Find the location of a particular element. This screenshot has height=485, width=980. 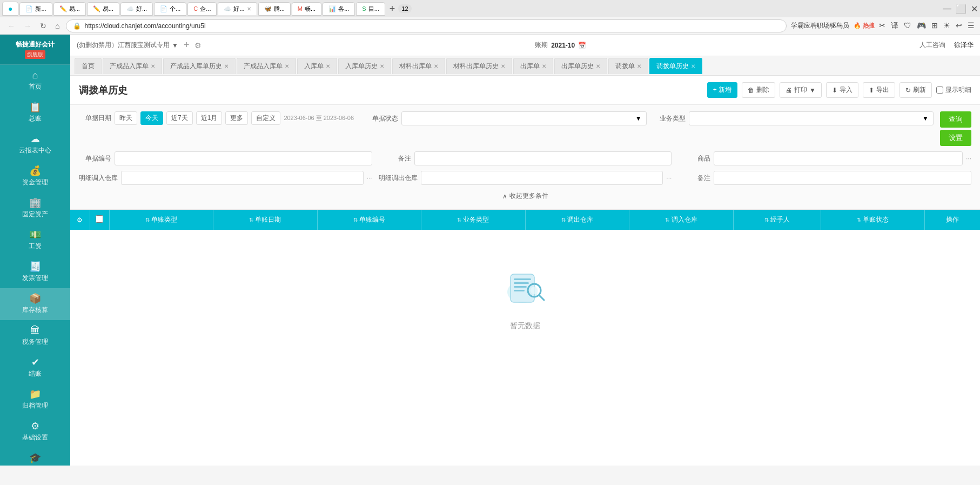

refresh-button-toolbar: ↻ 刷新 is located at coordinates (916, 90).